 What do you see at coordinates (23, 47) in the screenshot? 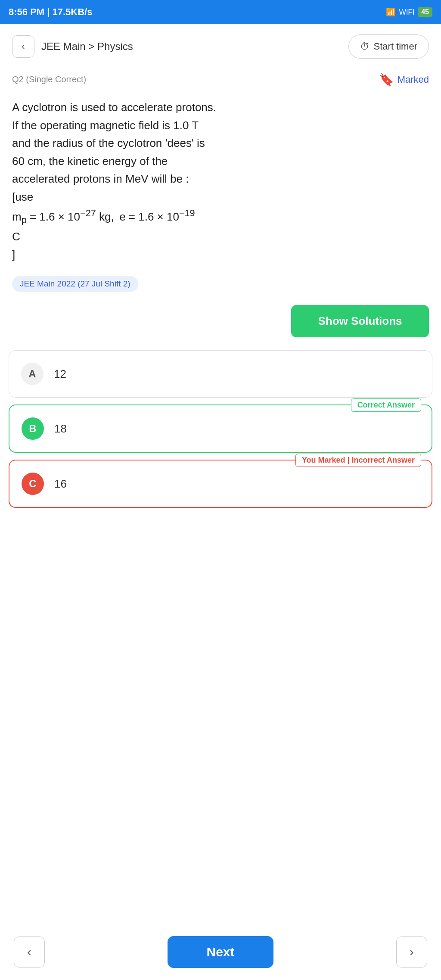
I see `back-icon: ‹` at bounding box center [23, 47].